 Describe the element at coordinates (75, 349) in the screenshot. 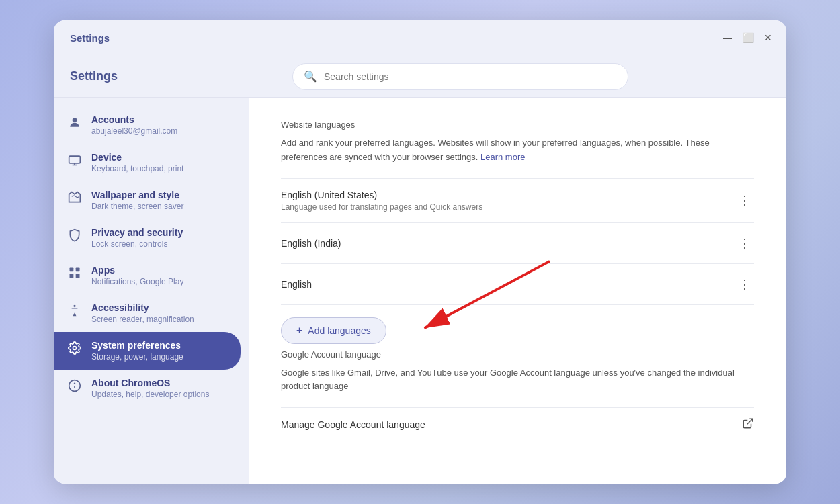

I see `system-icon` at that location.